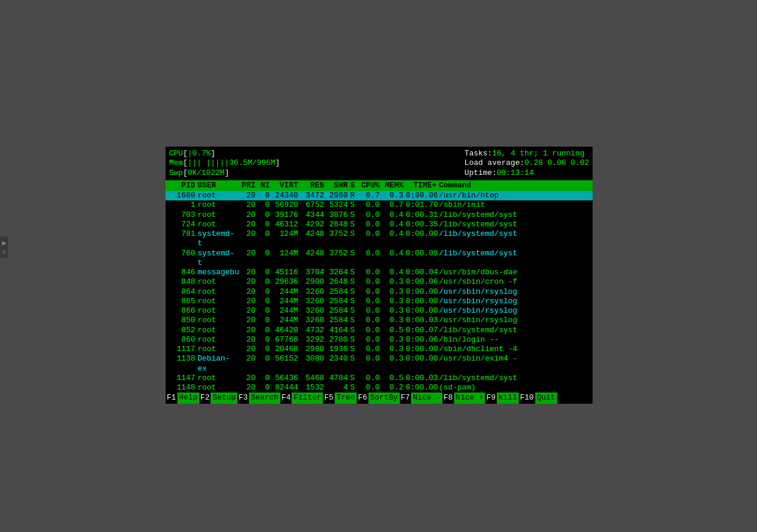 This screenshot has width=757, height=532. Describe the element at coordinates (286, 330) in the screenshot. I see `proc-virt: 46420` at that location.